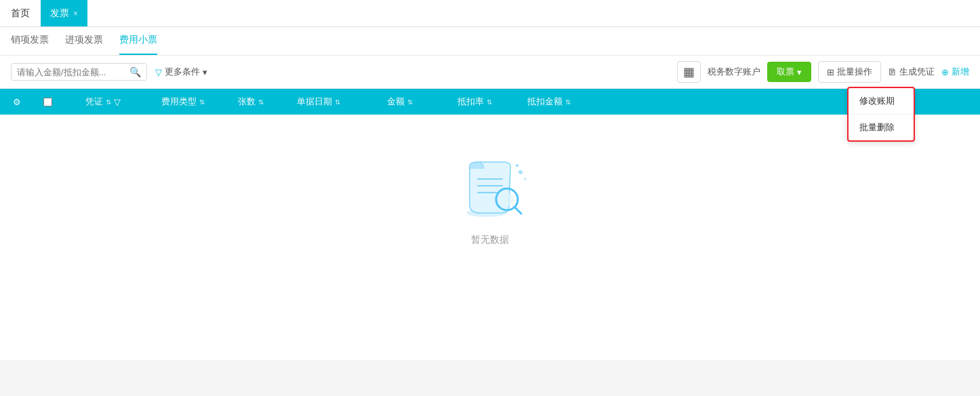 This screenshot has width=980, height=396. Describe the element at coordinates (789, 72) in the screenshot. I see `take-ticket-button: 取票 ▾` at that location.